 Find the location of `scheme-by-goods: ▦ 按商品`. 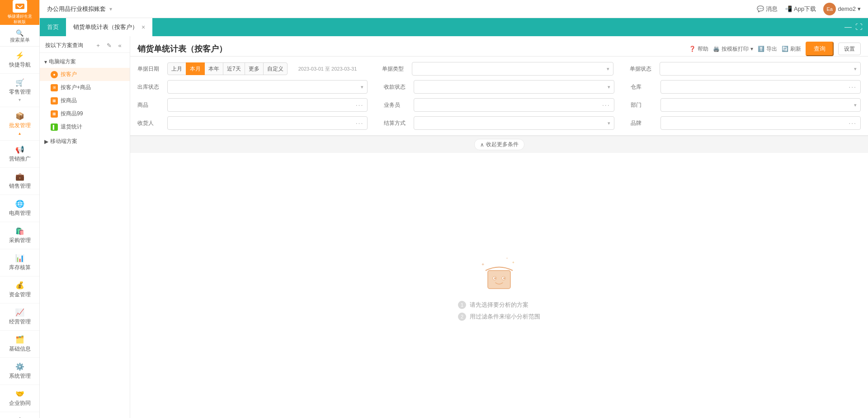

scheme-by-goods: ▦ 按商品 is located at coordinates (85, 100).